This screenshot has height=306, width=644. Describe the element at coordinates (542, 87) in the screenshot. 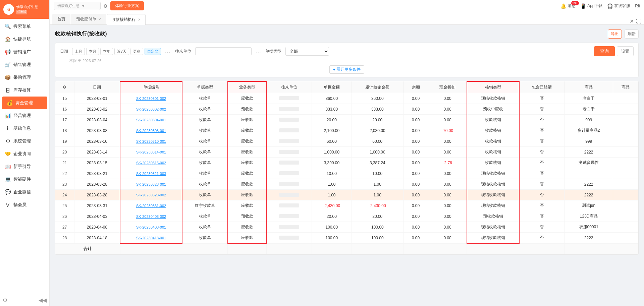

I see `col-header-11: 包含已结清` at that location.